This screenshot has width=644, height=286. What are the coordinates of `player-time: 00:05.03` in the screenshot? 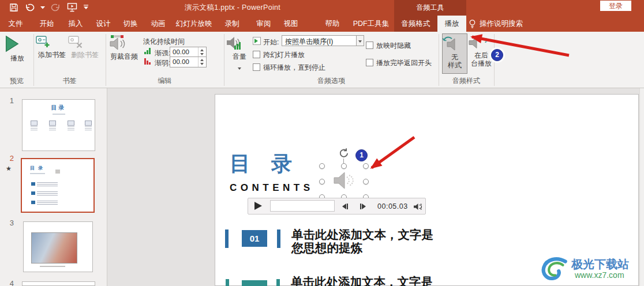 It's located at (392, 206).